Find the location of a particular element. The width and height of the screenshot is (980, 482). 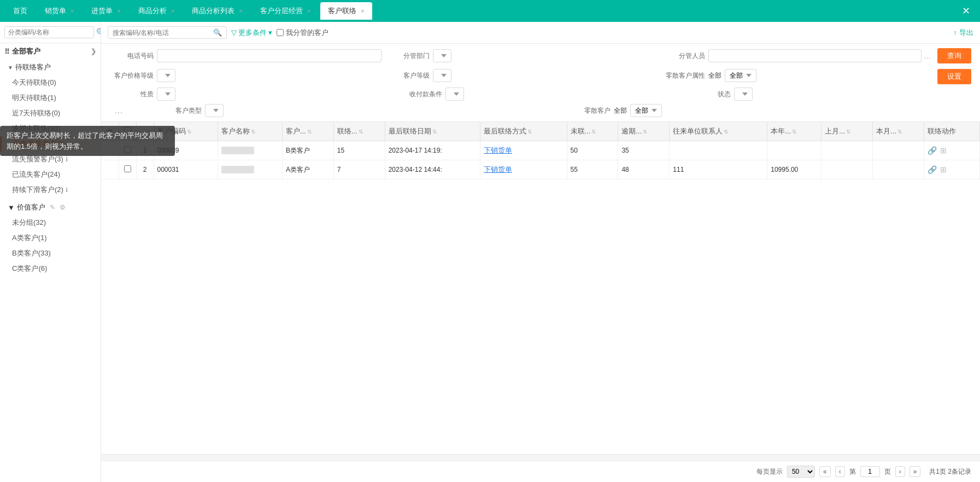

col-this-month: 本月...⇅ is located at coordinates (899, 131).